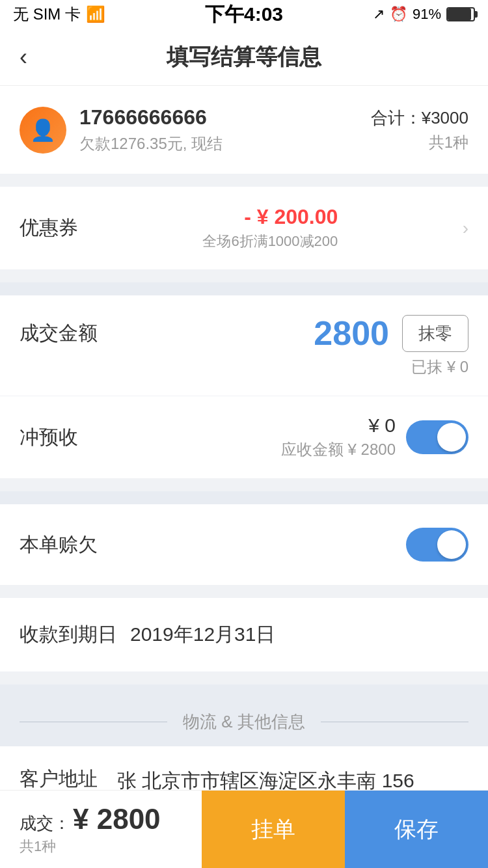  I want to click on status-left: 无 SIM 卡 📶, so click(59, 14).